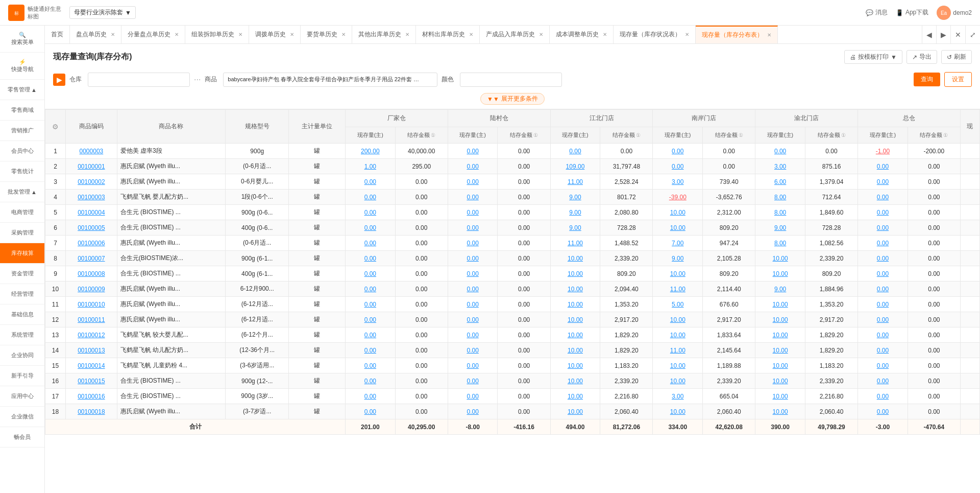 The height and width of the screenshot is (493, 980). What do you see at coordinates (934, 228) in the screenshot?
I see `cell-zongcang-amt: 0.00` at bounding box center [934, 228].